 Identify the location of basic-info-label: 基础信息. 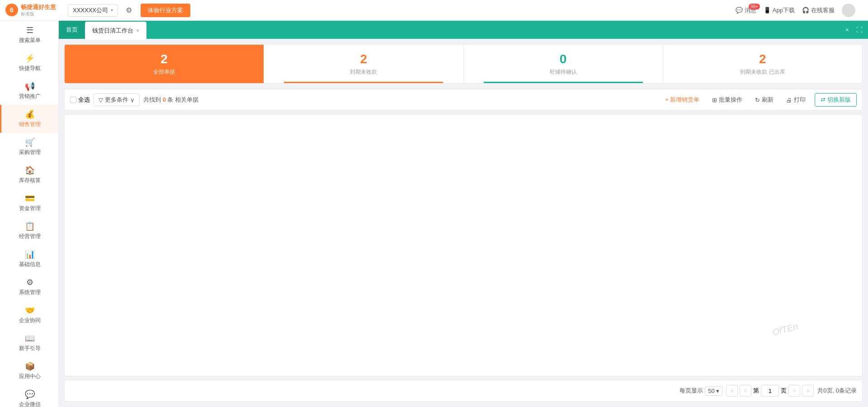
(30, 265).